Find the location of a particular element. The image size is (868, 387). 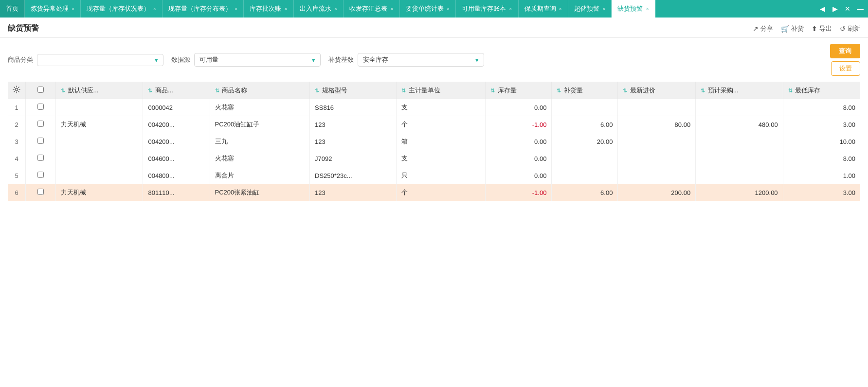

column-stock-qty: ⇅ 库存量 is located at coordinates (519, 90).